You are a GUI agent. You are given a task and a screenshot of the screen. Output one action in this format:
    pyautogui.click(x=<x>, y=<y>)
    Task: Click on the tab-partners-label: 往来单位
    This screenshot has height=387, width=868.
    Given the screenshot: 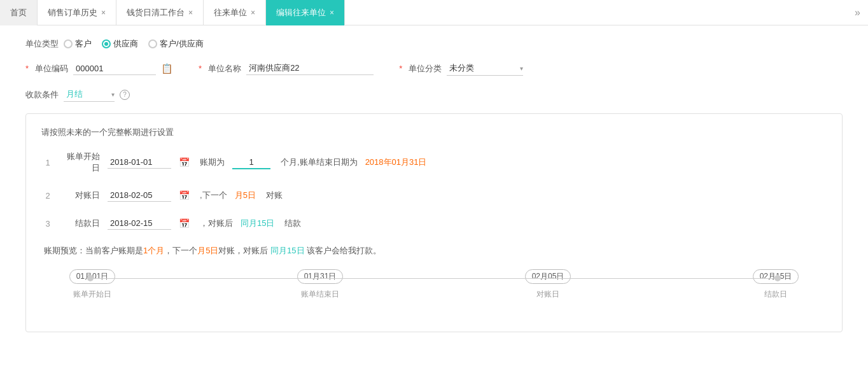 What is the action you would take?
    pyautogui.click(x=230, y=13)
    